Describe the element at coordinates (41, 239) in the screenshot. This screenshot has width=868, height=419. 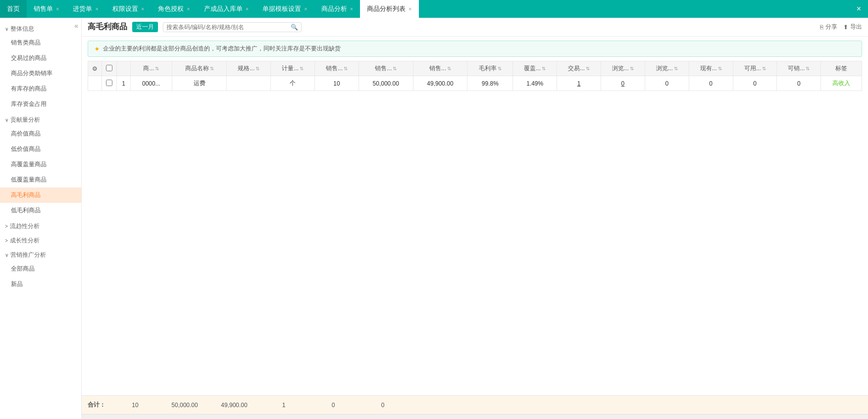
I see `sidebar-section-成长性分析: >成长性分析` at that location.